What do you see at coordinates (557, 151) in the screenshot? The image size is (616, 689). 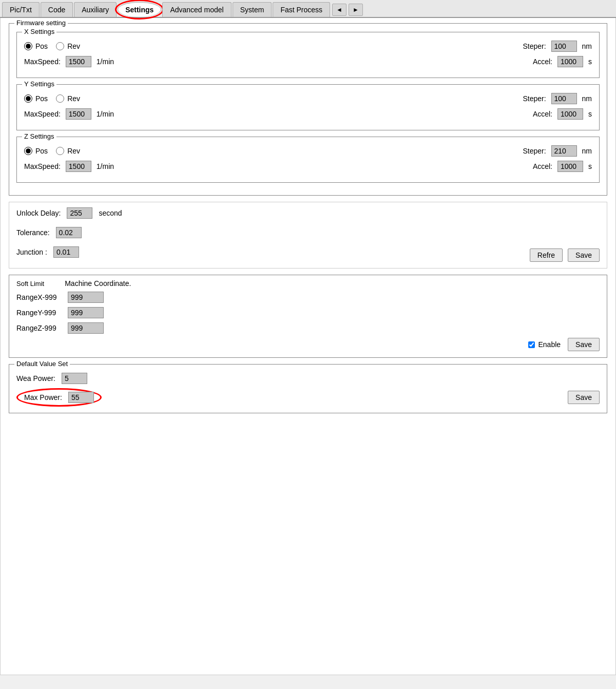 I see `z-steper-item: Steper: nm` at bounding box center [557, 151].